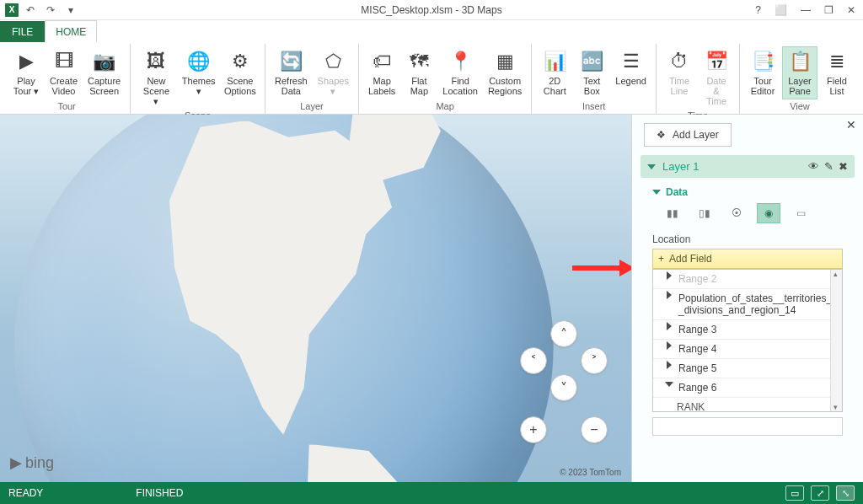 The width and height of the screenshot is (863, 504). Describe the element at coordinates (292, 72) in the screenshot. I see `refresh-data-button: 🔄Refresh Data` at that location.